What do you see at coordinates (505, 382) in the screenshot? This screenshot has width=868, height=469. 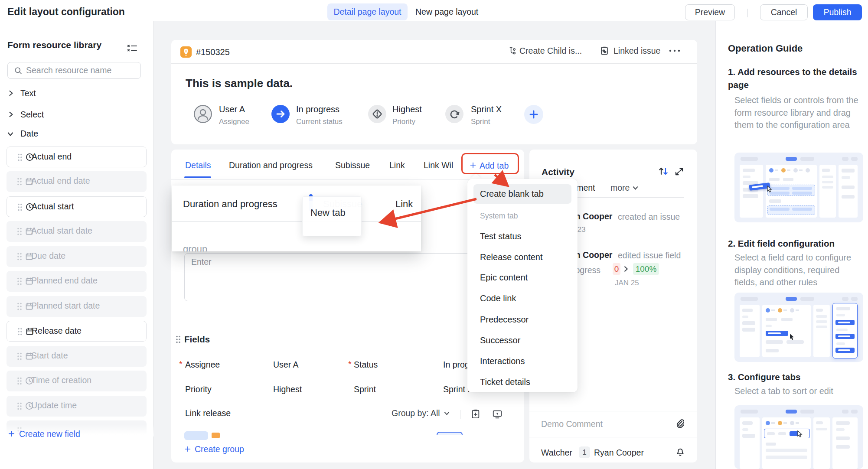 I see `menu-item-ticket-details: Ticket details` at bounding box center [505, 382].